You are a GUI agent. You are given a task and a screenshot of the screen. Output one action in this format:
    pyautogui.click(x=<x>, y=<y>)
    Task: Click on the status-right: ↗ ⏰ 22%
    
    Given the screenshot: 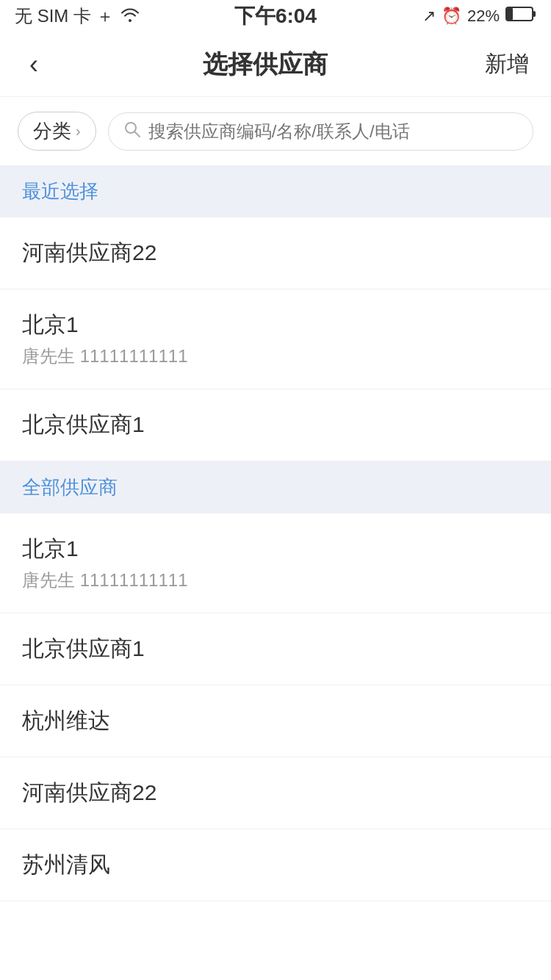 What is the action you would take?
    pyautogui.click(x=479, y=16)
    